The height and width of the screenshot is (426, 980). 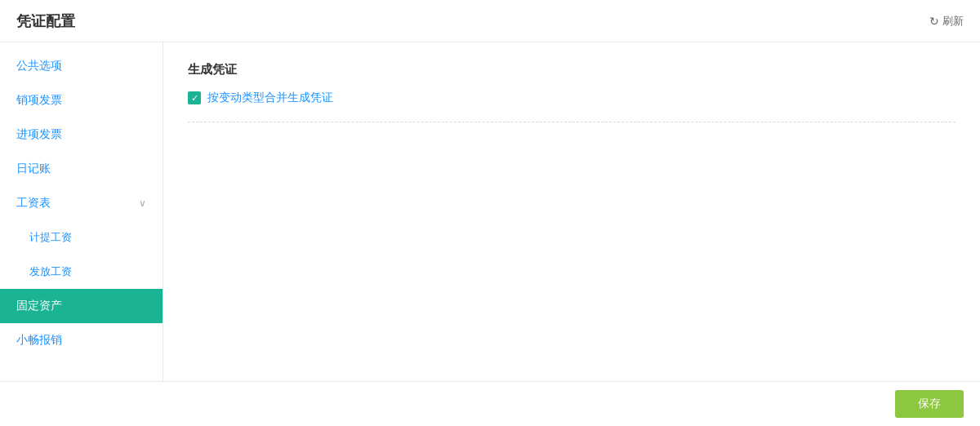 I want to click on chevron-down-icon: ∨, so click(x=142, y=203).